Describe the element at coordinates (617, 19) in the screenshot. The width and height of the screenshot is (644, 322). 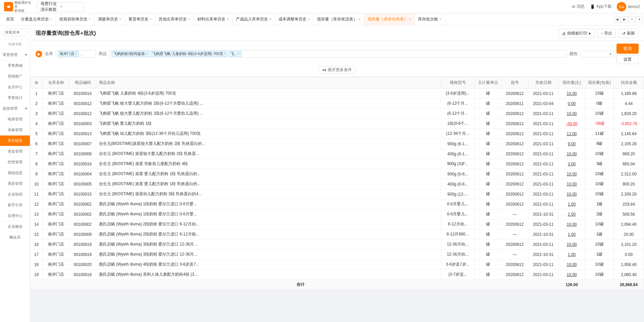
I see `nav-prev-button: ◀` at that location.